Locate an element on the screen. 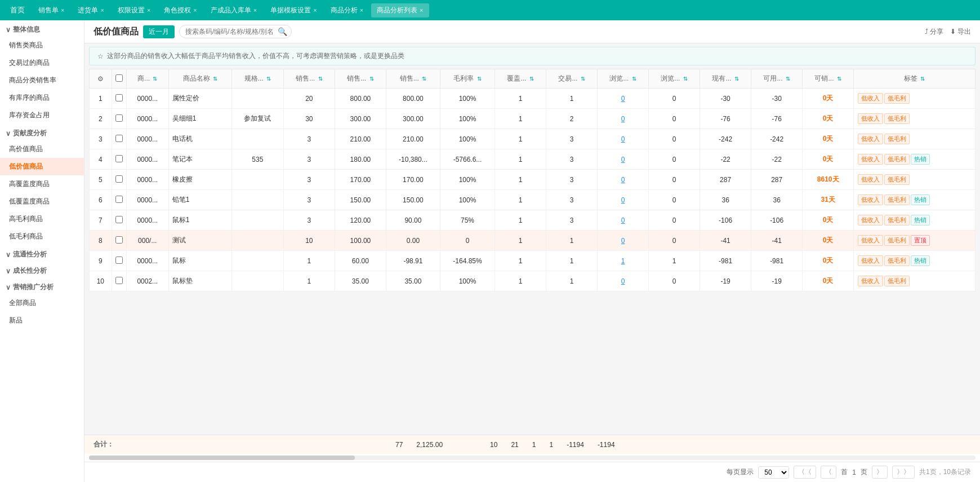 Image resolution: width=980 pixels, height=482 pixels. nav-close-analysis-list: × is located at coordinates (421, 10).